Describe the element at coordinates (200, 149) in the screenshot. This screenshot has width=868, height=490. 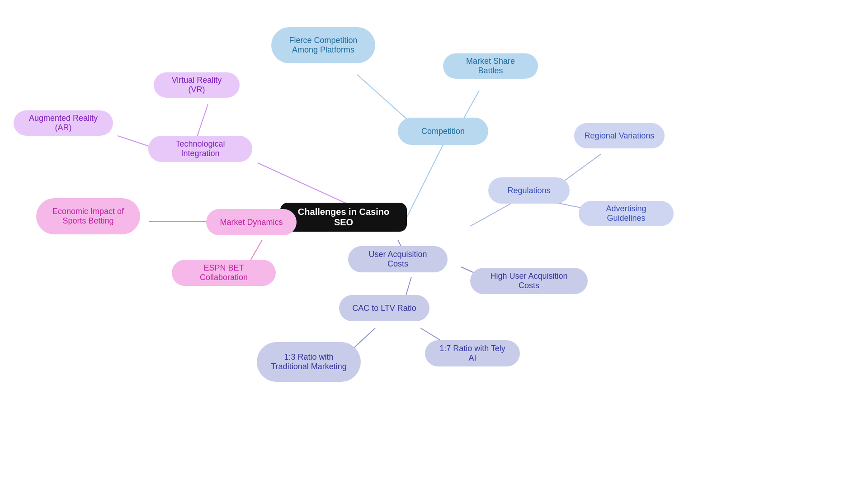
I see `tech-integration-node: Technological Integration` at that location.